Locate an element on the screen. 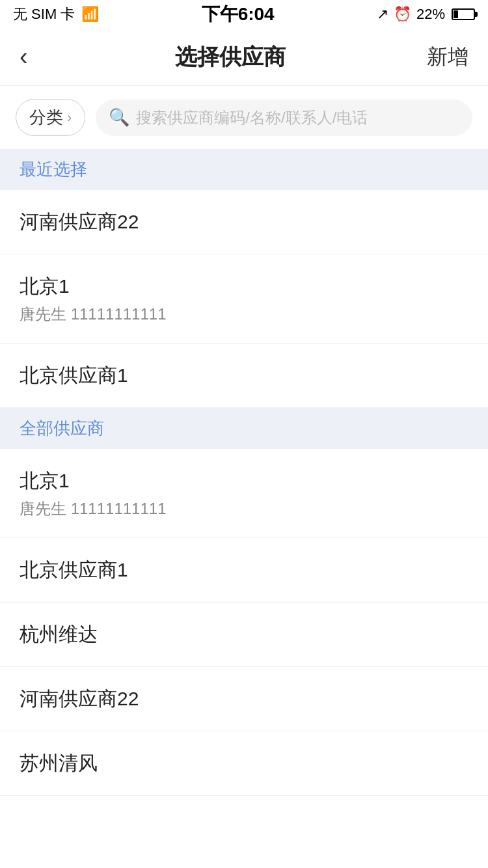 This screenshot has height=868, width=488. filter-bar: 分类 › 🔍 搜索供应商编码/名称/联系人/电话 is located at coordinates (244, 117).